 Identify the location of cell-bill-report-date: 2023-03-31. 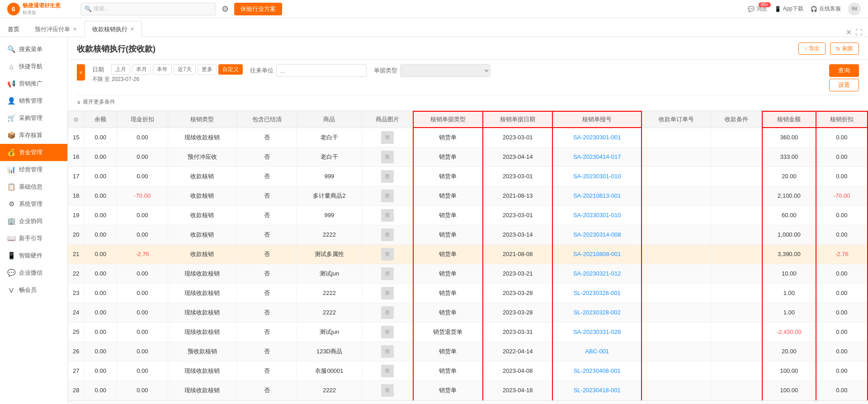
(518, 332).